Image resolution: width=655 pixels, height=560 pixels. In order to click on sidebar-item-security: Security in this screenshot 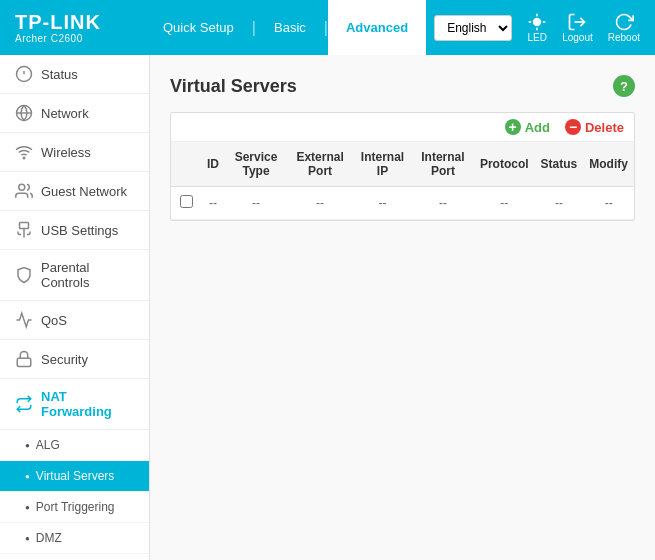, I will do `click(74, 360)`.